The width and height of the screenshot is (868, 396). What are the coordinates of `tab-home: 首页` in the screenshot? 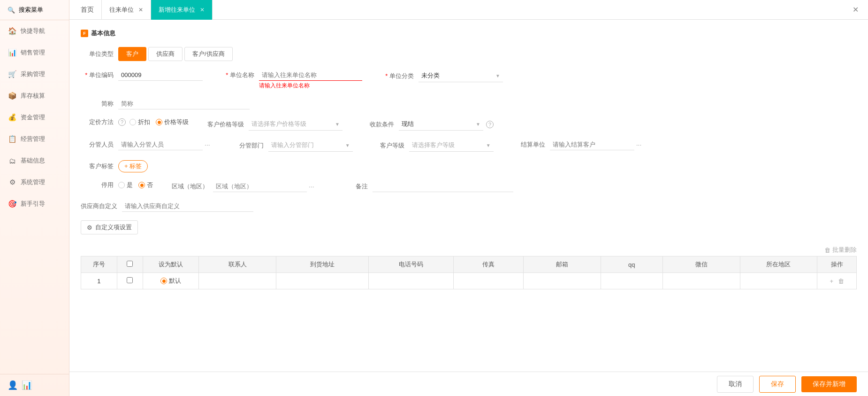 It's located at (87, 10).